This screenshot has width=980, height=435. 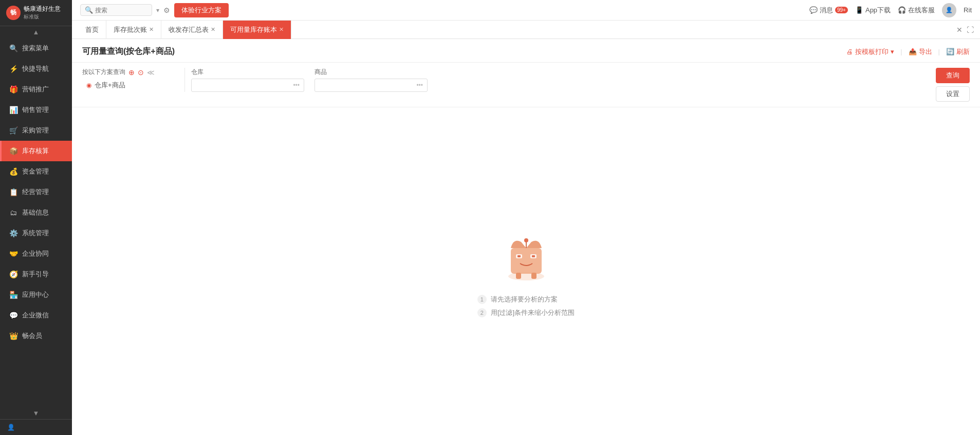 What do you see at coordinates (842, 10) in the screenshot?
I see `message-badge: 99+` at bounding box center [842, 10].